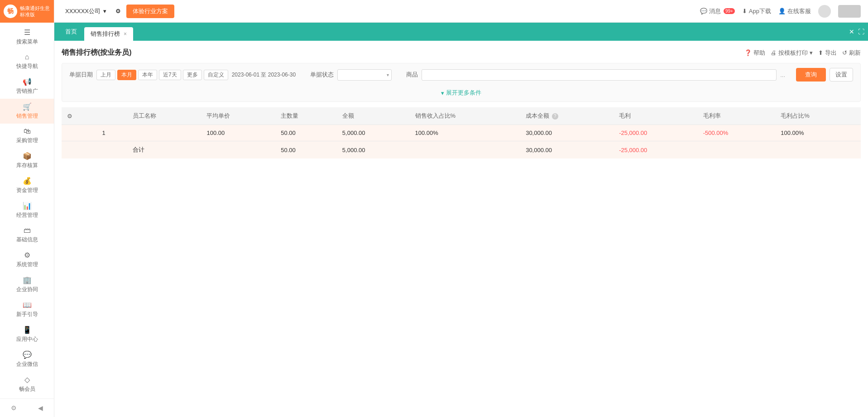 This screenshot has width=868, height=417. I want to click on sidebar-icon-marketing: 📢, so click(27, 81).